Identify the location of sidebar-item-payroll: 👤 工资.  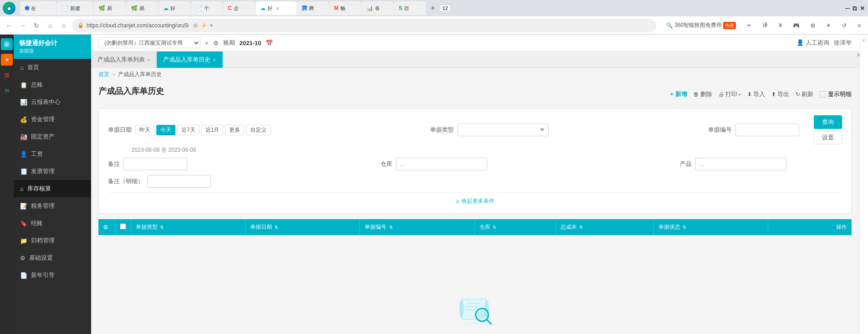
(52, 154).